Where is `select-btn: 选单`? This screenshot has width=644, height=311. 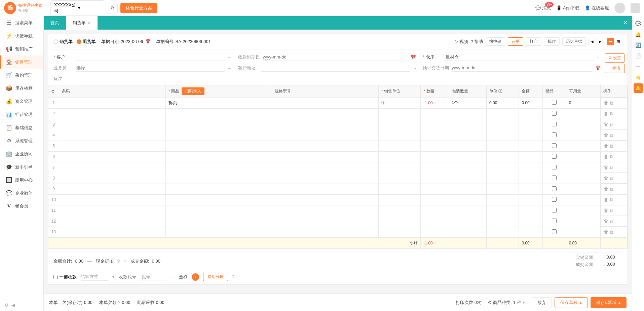
select-btn: 选单 is located at coordinates (516, 42).